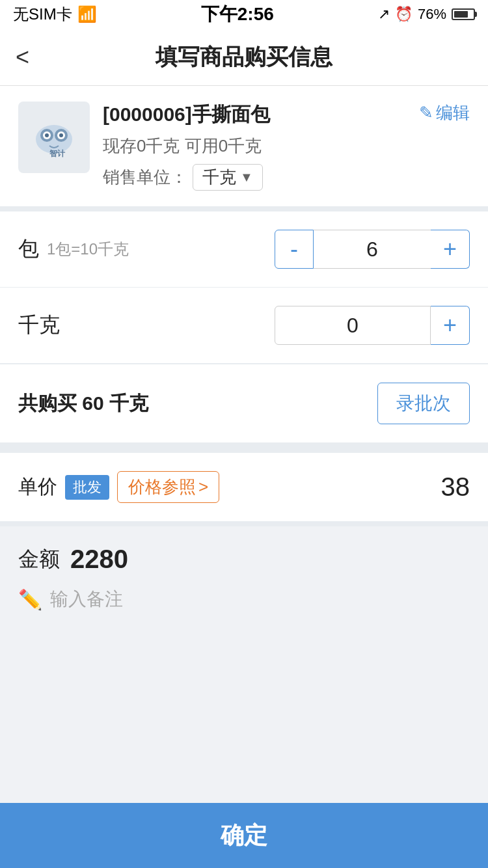 This screenshot has height=868, width=488. I want to click on unit-value: 千克, so click(219, 177).